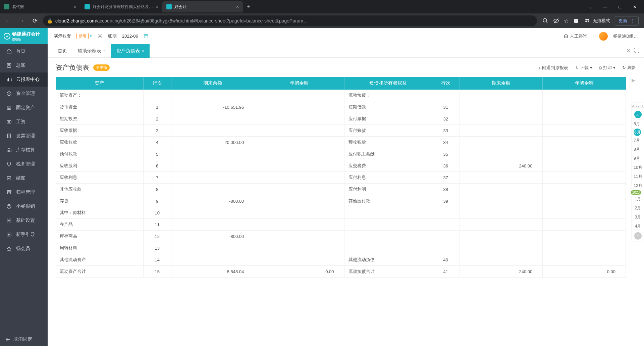 This screenshot has height=346, width=644. I want to click on update-button: 更新 ⋮, so click(627, 21).